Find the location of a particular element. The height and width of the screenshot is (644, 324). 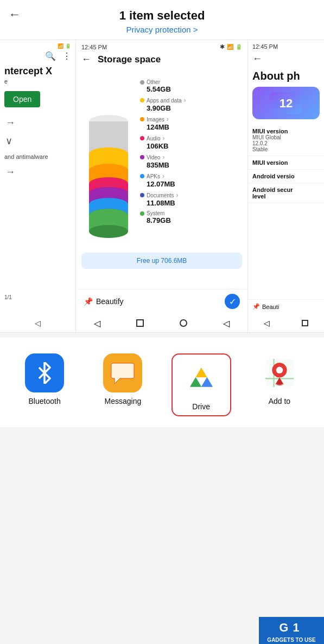

back-button: ← is located at coordinates (15, 15).